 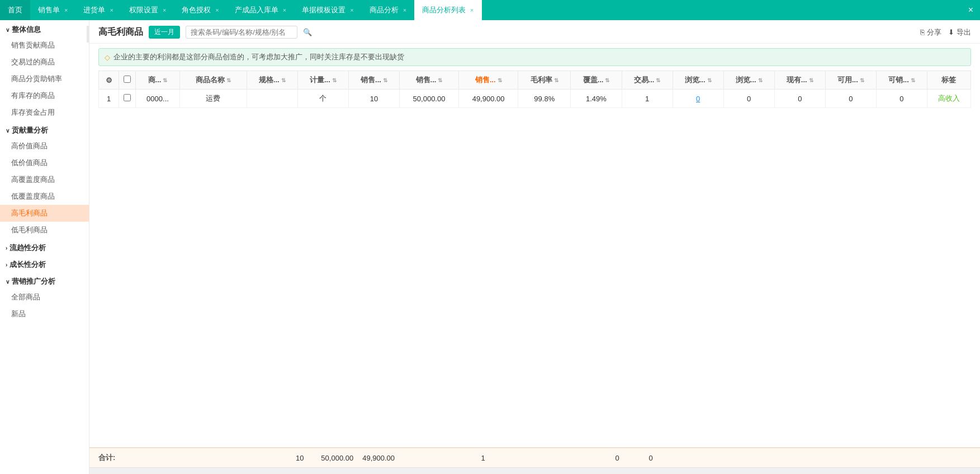 What do you see at coordinates (45, 264) in the screenshot?
I see `sidebar-group-growth-analysis: › 成长性分析` at bounding box center [45, 264].